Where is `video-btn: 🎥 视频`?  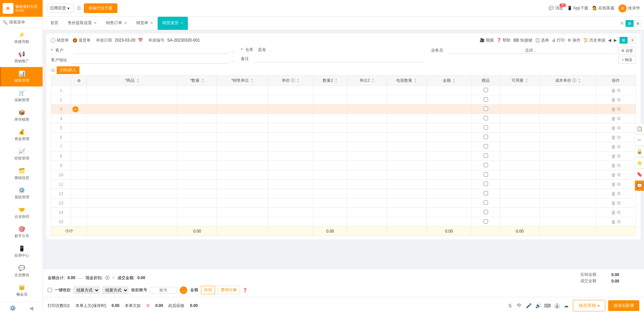 video-btn: 🎥 视频 is located at coordinates (487, 40).